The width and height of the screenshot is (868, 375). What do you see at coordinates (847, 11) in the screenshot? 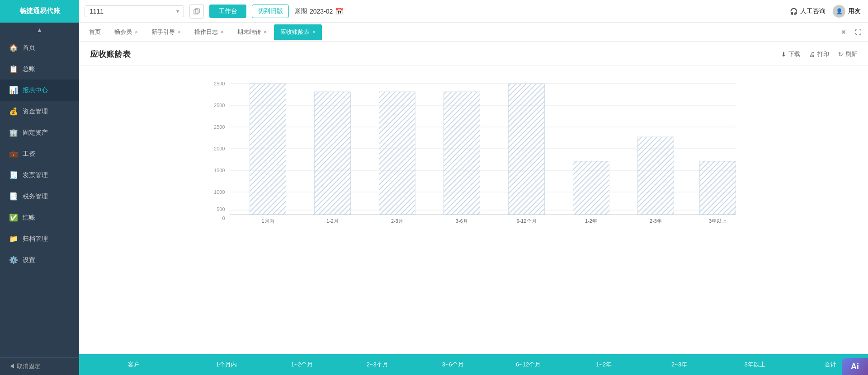
I see `user-area: 👤 用友` at bounding box center [847, 11].